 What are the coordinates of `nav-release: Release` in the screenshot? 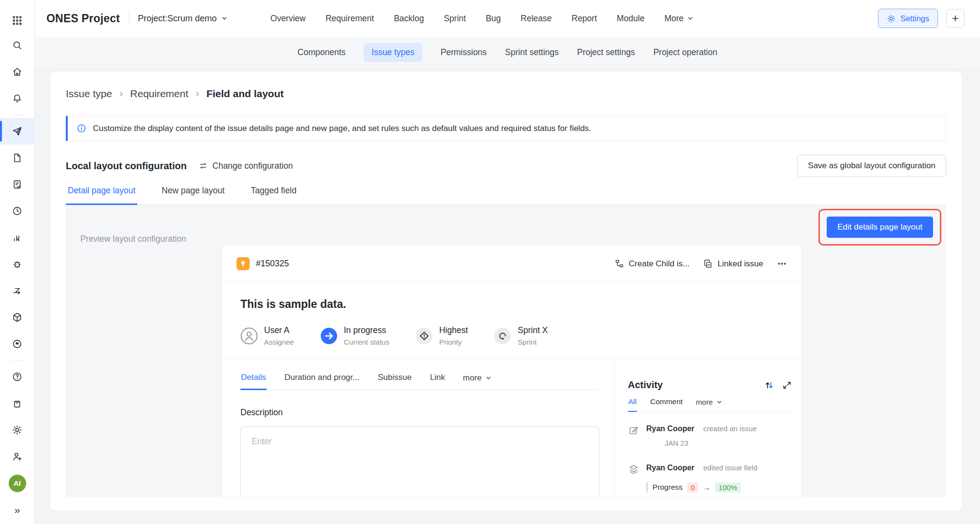 It's located at (536, 18).